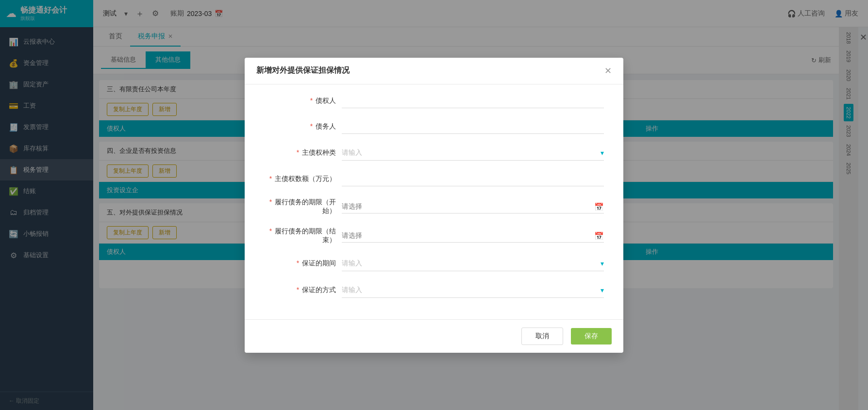 This screenshot has height=410, width=868. Describe the element at coordinates (305, 179) in the screenshot. I see `debt-amount-label-text: 主债权数额（万元）` at that location.